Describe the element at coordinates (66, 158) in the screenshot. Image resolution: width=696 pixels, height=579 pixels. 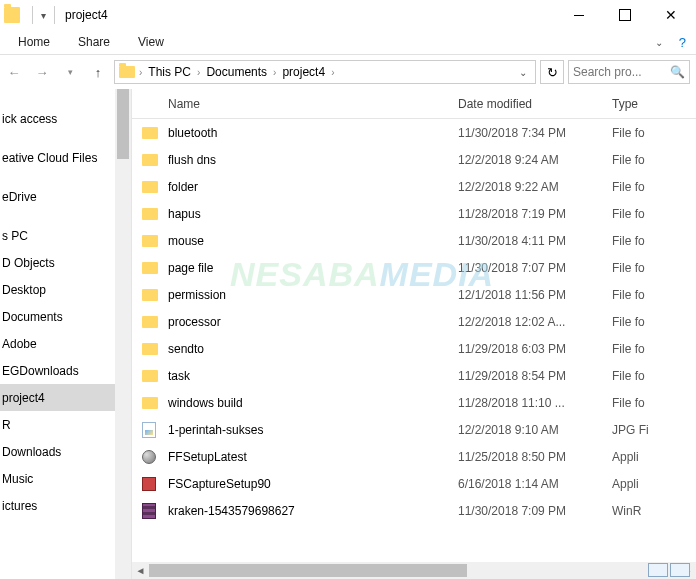
I see `nav-item: eative Cloud Files` at that location.